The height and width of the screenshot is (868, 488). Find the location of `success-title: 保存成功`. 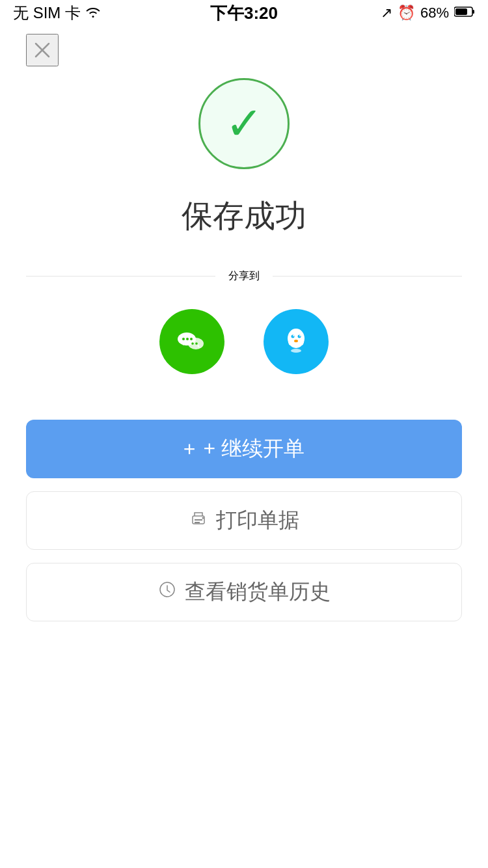

success-title: 保存成功 is located at coordinates (244, 216).